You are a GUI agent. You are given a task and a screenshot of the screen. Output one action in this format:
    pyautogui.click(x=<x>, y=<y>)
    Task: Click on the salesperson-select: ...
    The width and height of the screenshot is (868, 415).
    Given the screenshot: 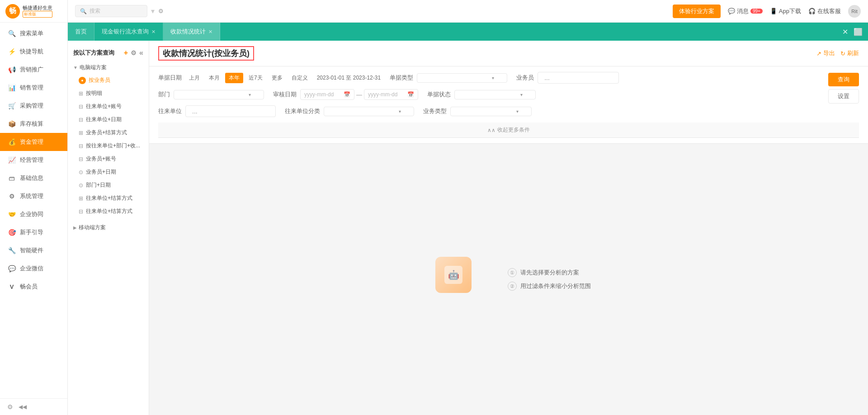 What is the action you would take?
    pyautogui.click(x=578, y=78)
    